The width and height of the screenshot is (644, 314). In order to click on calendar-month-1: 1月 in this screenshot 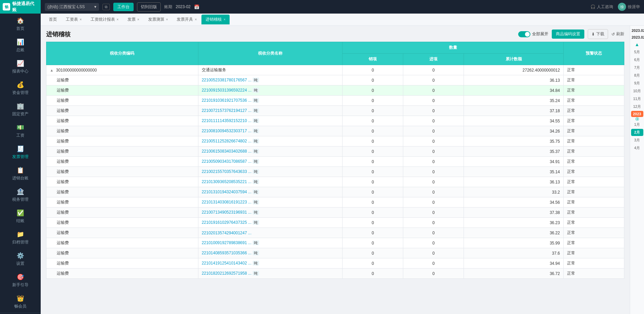, I will do `click(637, 125)`.